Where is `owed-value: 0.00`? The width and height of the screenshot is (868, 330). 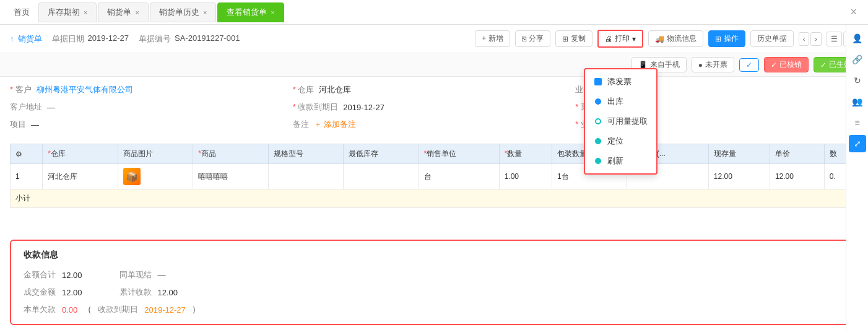
owed-value: 0.00 is located at coordinates (69, 310).